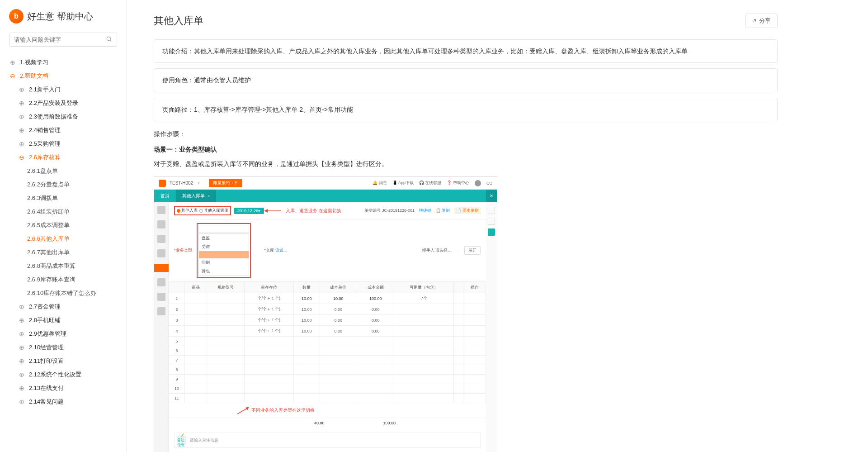 Image resolution: width=868 pixels, height=452 pixels. What do you see at coordinates (327, 398) in the screenshot?
I see `table-row: 11` at bounding box center [327, 398].